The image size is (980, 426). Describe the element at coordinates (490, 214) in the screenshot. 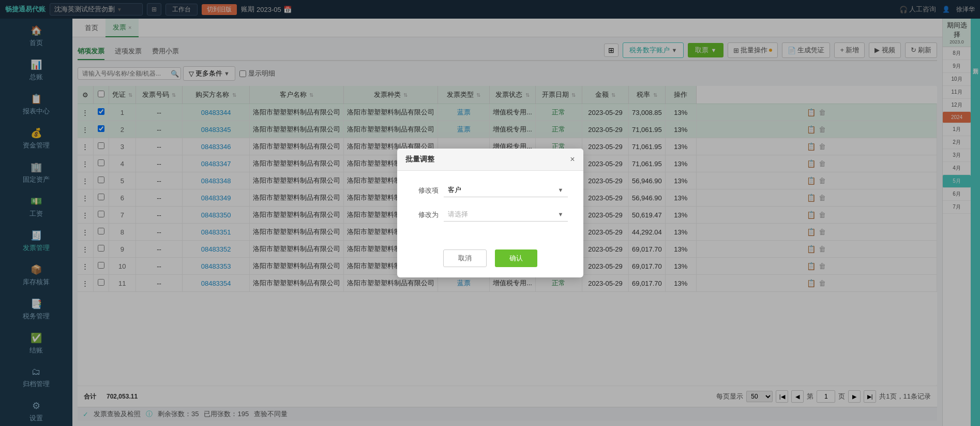

I see `modify-to-row: 修改为 请选择 ▼` at that location.